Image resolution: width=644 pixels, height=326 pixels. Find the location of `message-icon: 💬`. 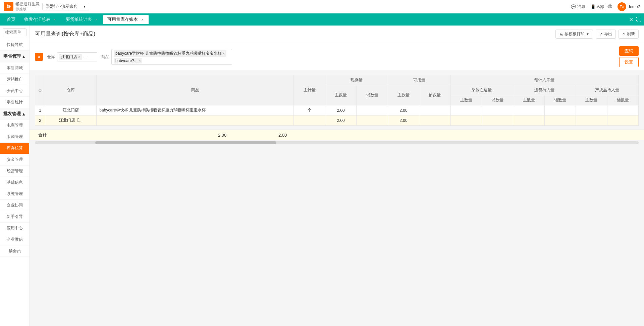

message-icon: 💬 is located at coordinates (574, 7).